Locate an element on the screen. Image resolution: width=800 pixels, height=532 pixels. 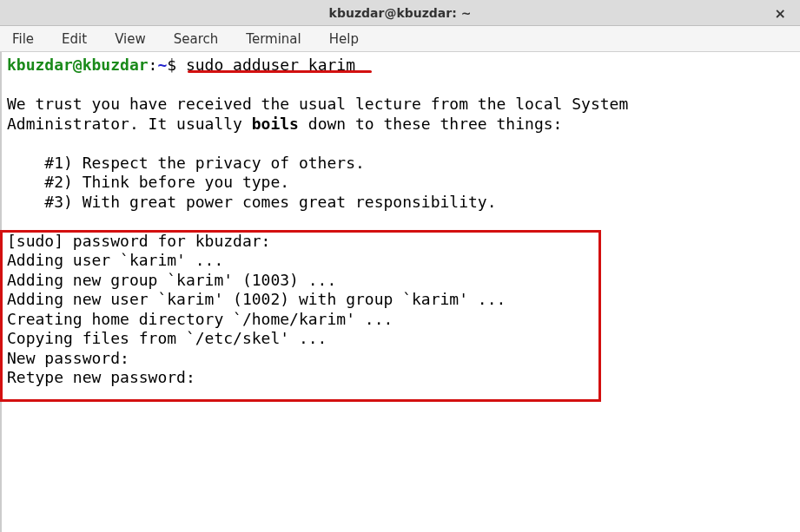
output-line5: Creating home directory `/home/karim' ..… is located at coordinates (200, 319).